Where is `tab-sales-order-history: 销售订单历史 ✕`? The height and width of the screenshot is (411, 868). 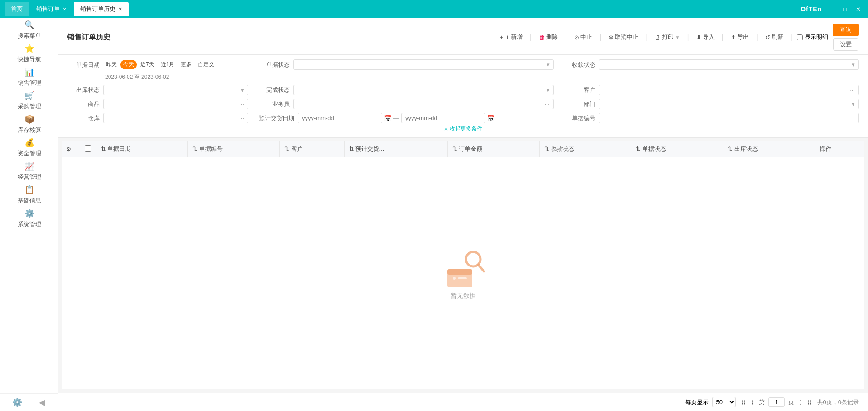 tab-sales-order-history: 销售订单历史 ✕ is located at coordinates (101, 9).